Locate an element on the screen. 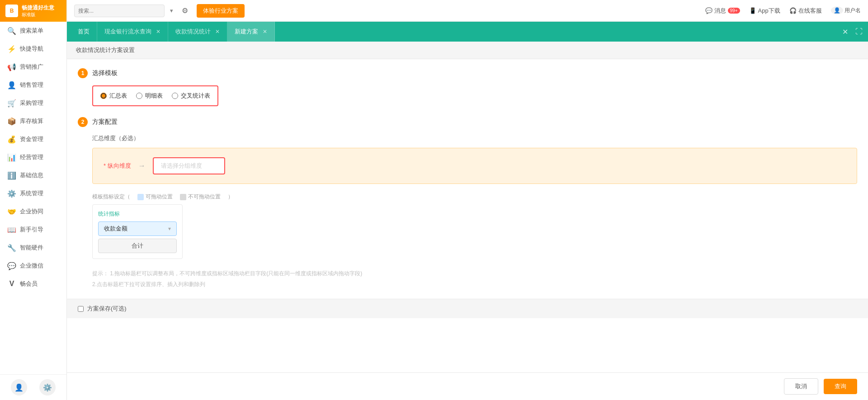 The image size is (868, 400). dimension-title: 汇总维度（必选） is located at coordinates (475, 138).